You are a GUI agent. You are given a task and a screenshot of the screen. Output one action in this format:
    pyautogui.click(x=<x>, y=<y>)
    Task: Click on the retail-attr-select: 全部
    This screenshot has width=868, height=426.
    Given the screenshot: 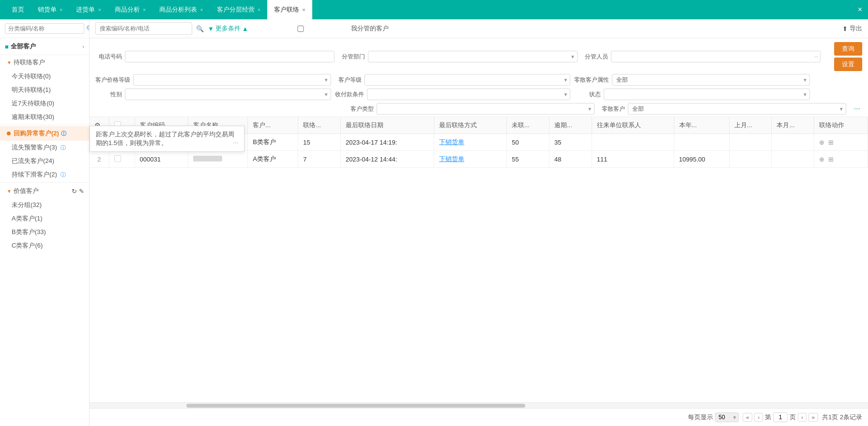 What is the action you would take?
    pyautogui.click(x=711, y=80)
    